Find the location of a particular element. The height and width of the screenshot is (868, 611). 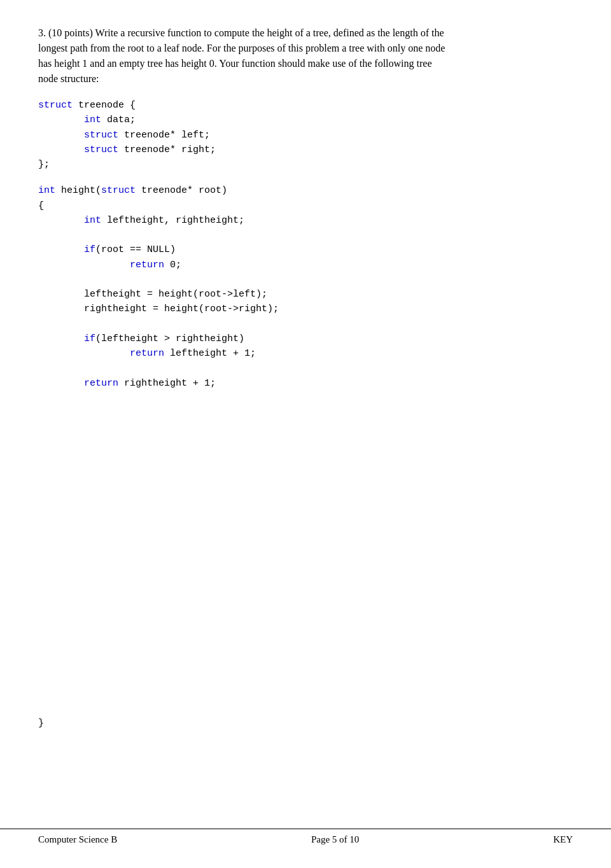

function-body-blank2 is located at coordinates (306, 280).